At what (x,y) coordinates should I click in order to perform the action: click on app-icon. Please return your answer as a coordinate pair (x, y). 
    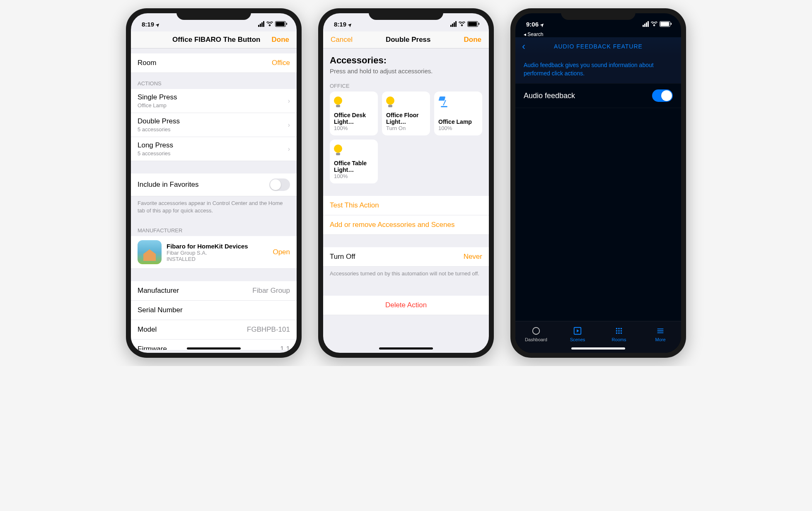
    Looking at the image, I should click on (150, 252).